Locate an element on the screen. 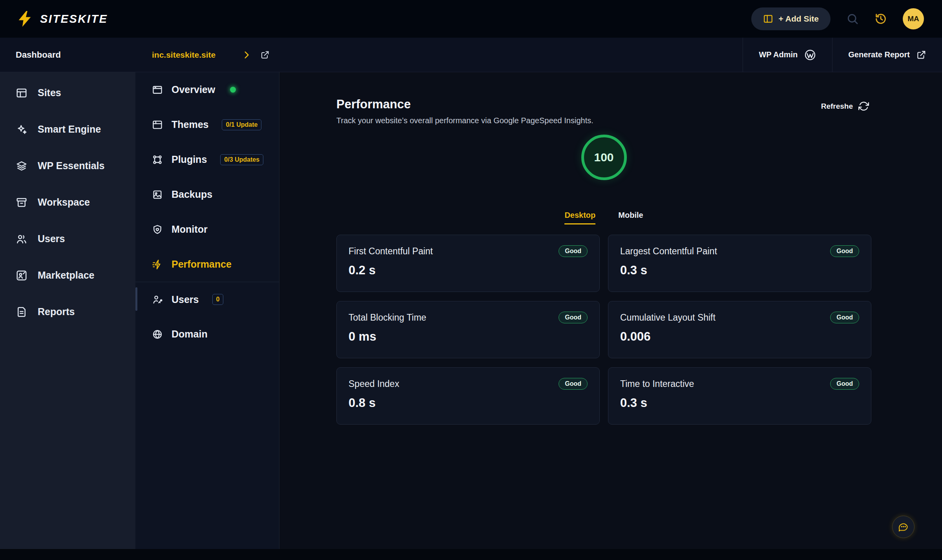 This screenshot has width=942, height=560. performance-bolt-icon is located at coordinates (157, 264).